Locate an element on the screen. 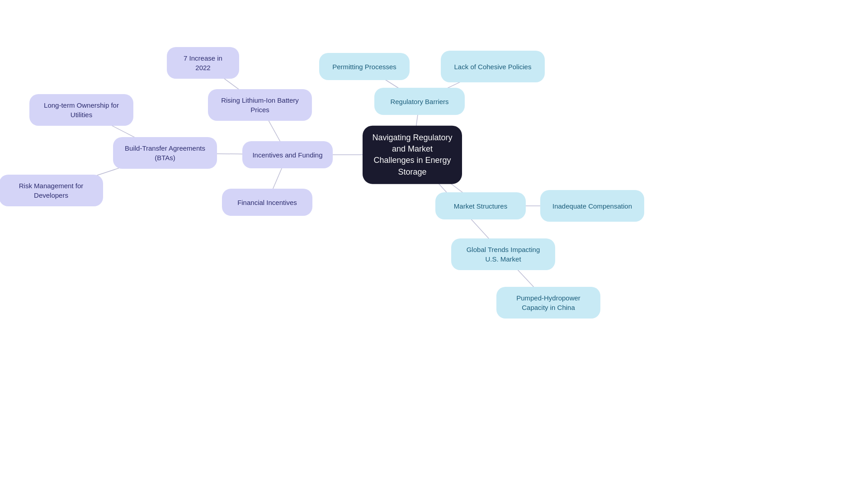  long-term-node: Long-term Ownership for Utilities is located at coordinates (81, 110).